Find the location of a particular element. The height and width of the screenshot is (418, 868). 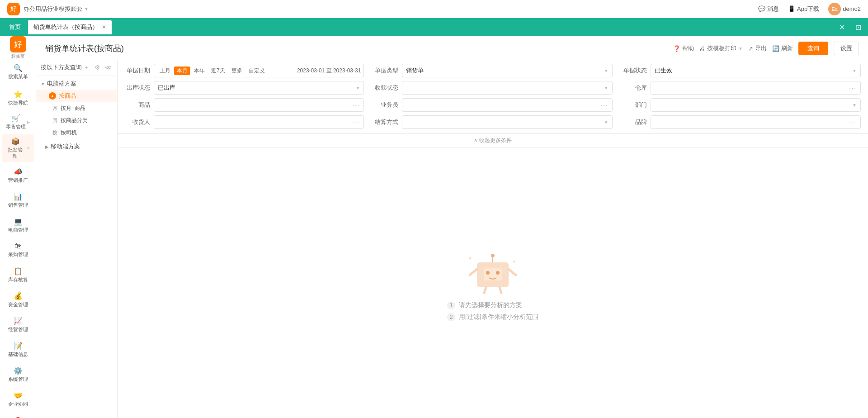

scheme-item-by-driver: 按 按司机 is located at coordinates (77, 133).